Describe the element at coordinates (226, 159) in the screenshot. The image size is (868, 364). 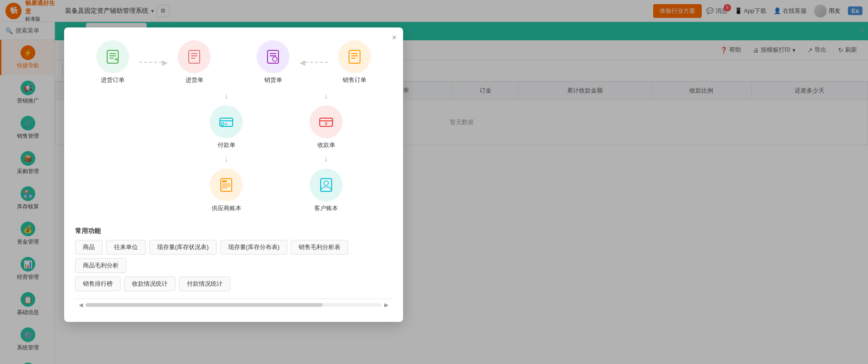
I see `arrow-payment-down: ↓` at that location.